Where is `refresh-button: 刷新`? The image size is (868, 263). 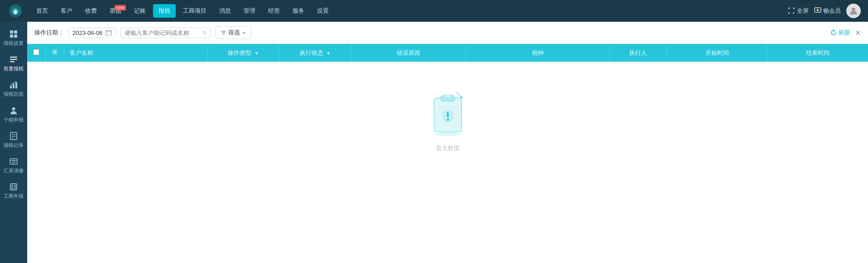 refresh-button: 刷新 is located at coordinates (840, 33).